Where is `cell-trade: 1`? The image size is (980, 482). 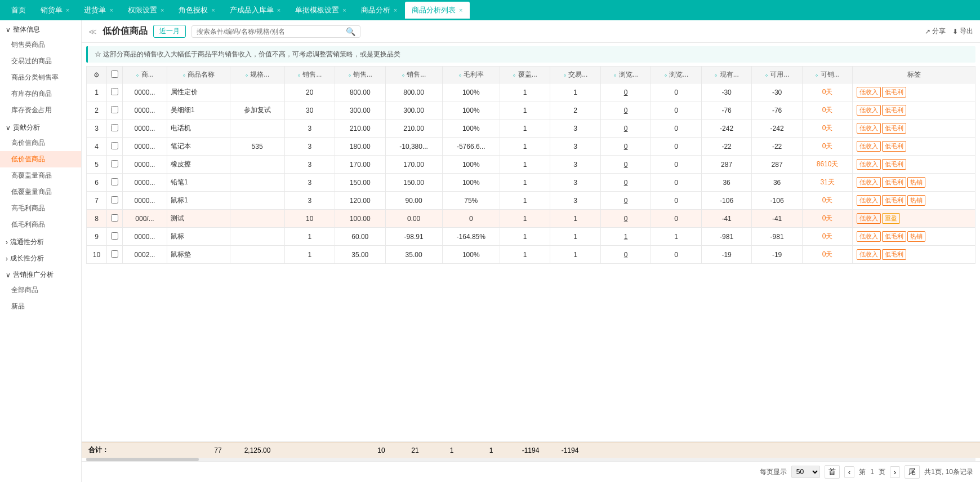 cell-trade: 1 is located at coordinates (576, 219).